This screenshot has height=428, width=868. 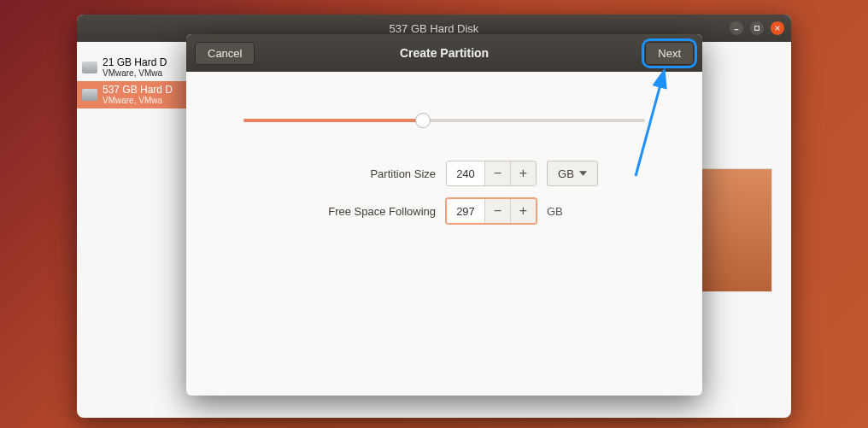 What do you see at coordinates (363, 212) in the screenshot?
I see `free-space-label: Free Space Following` at bounding box center [363, 212].